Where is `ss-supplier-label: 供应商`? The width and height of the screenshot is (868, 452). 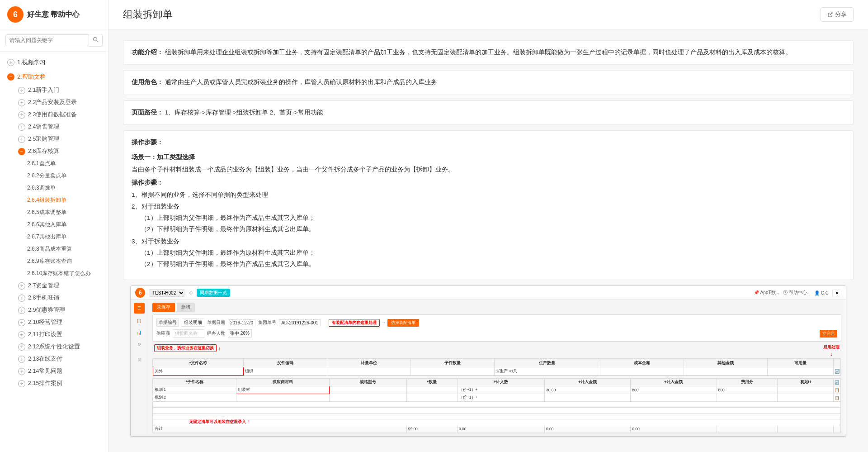 ss-supplier-label: 供应商 is located at coordinates (163, 333).